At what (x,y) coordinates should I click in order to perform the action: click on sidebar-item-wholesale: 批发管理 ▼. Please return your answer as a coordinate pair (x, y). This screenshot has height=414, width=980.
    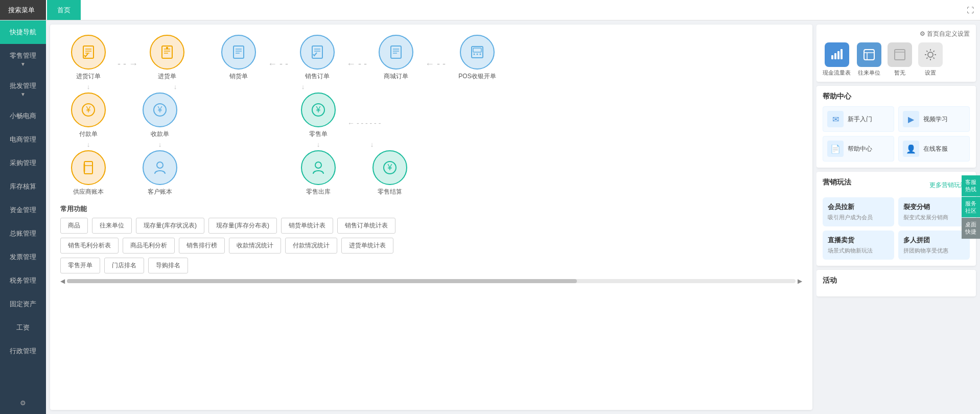
    Looking at the image, I should click on (23, 89).